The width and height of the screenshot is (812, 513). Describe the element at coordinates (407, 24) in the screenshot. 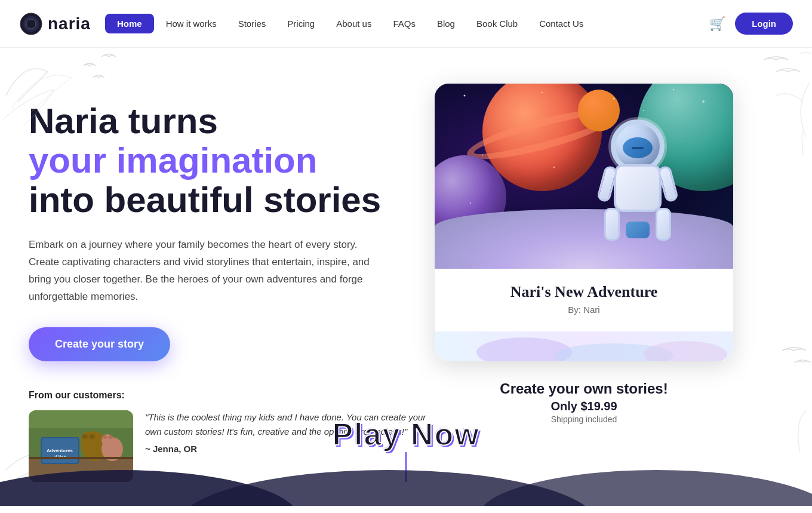

I see `nav-links: Home How it works Stories Pricing About …` at that location.